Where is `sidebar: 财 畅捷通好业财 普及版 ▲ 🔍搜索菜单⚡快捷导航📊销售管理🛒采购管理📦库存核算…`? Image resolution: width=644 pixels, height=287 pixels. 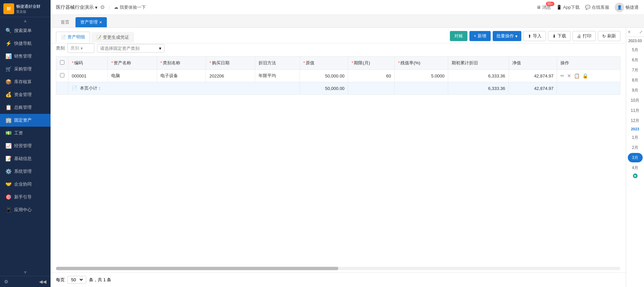
sidebar: 财 畅捷通好业财 普及版 ▲ 🔍搜索菜单⚡快捷导航📊销售管理🛒采购管理📦库存核算… is located at coordinates (25, 144).